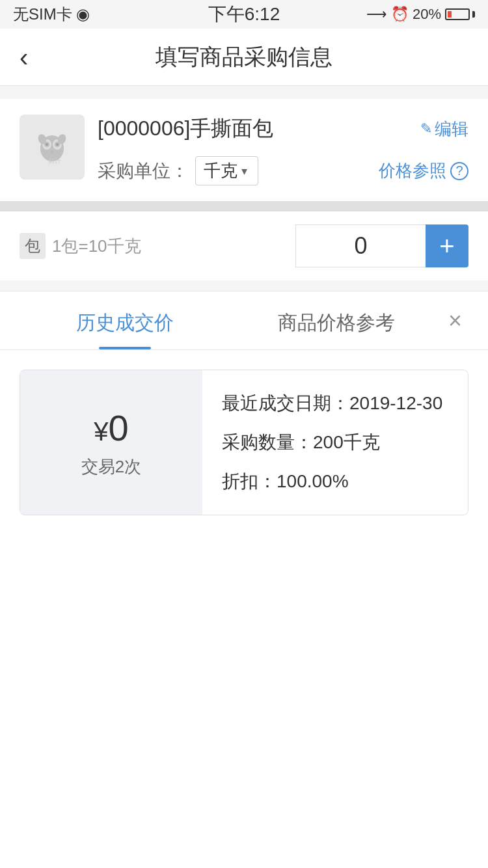  I want to click on price-amount: ¥0, so click(111, 428).